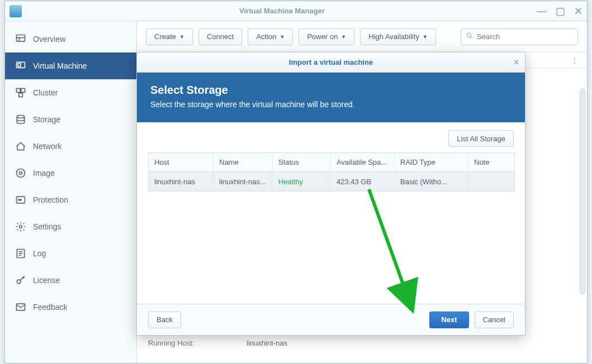  I want to click on connect-button: Connect, so click(220, 37).